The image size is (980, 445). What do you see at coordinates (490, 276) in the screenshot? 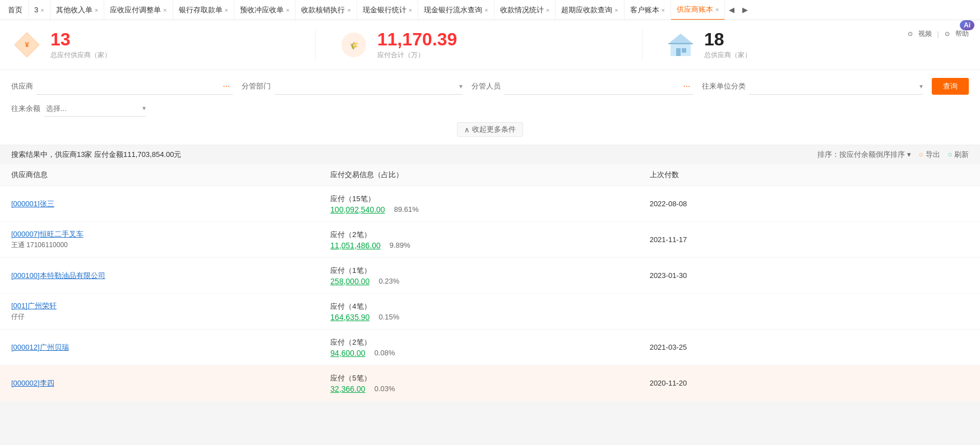
I see `table-row: [000100]本特勒油品有限公司 应付（1笔） 258,000.00 0.23…` at bounding box center [490, 276].